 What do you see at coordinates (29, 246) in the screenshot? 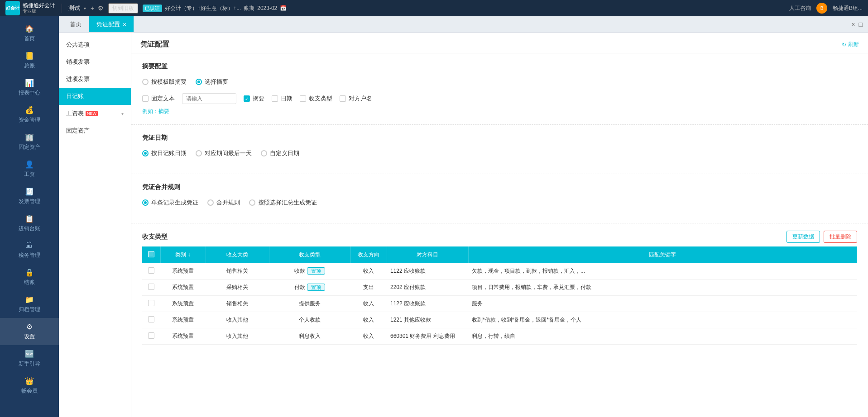
I see `tax-icon: 🏛` at bounding box center [29, 246].